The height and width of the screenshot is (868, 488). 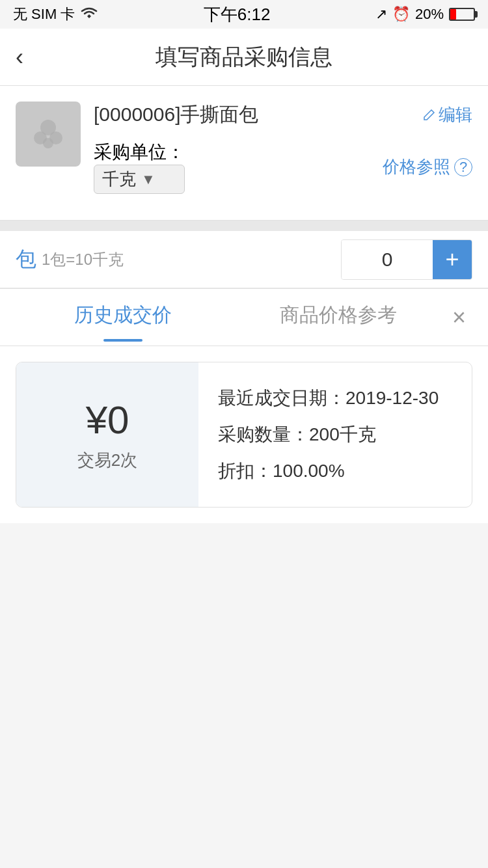 What do you see at coordinates (387, 260) in the screenshot?
I see `quantity-input` at bounding box center [387, 260].